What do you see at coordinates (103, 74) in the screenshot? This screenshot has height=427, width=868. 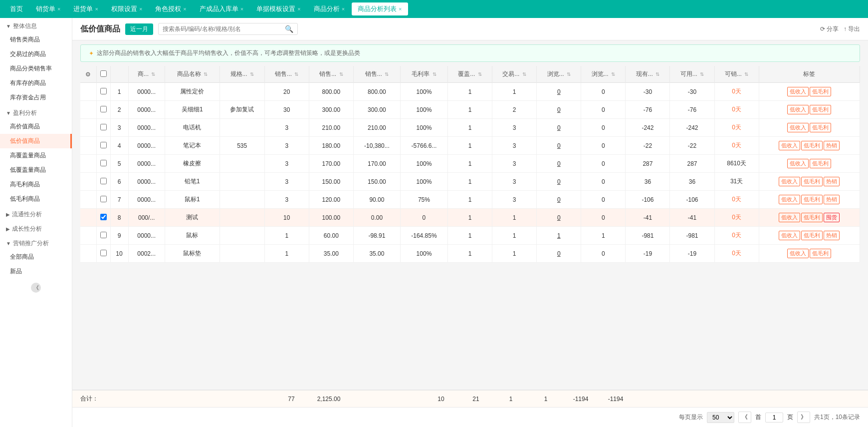 I see `checkbox-header` at bounding box center [103, 74].